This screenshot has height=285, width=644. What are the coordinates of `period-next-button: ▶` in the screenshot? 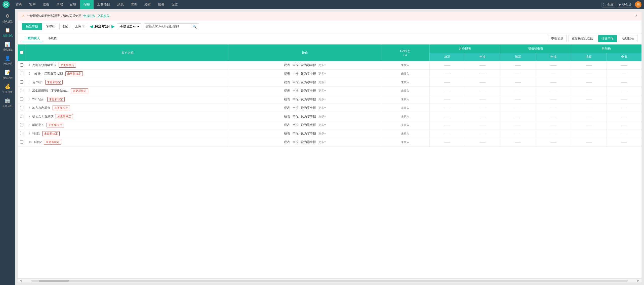 It's located at (113, 27).